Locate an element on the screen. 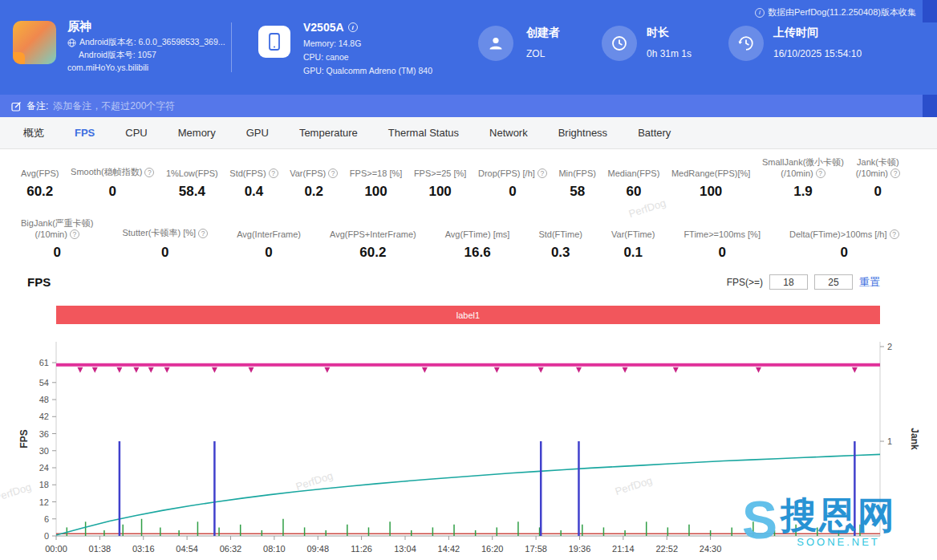  device-info-icon: i is located at coordinates (353, 27).